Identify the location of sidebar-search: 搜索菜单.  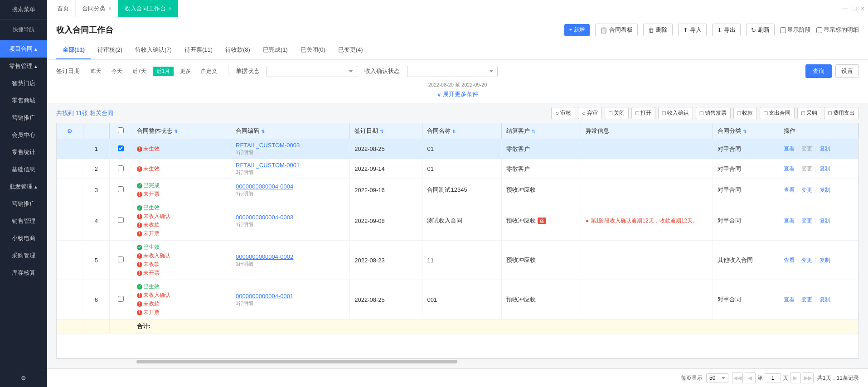
(24, 10).